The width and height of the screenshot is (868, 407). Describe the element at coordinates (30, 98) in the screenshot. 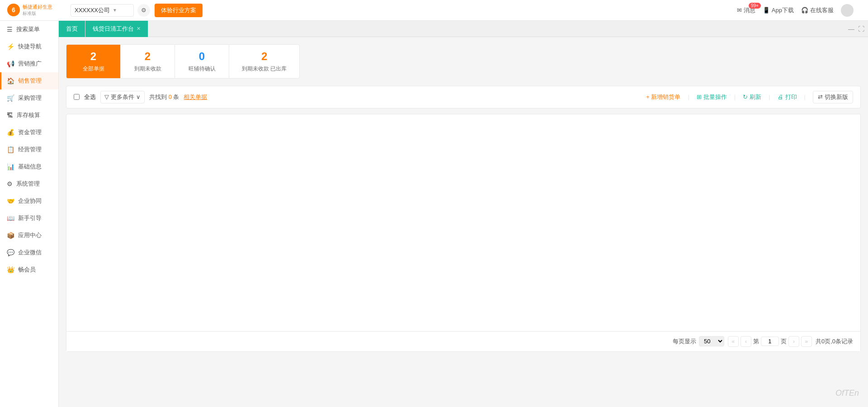

I see `sidebar-label-purchase: 采购管理` at that location.